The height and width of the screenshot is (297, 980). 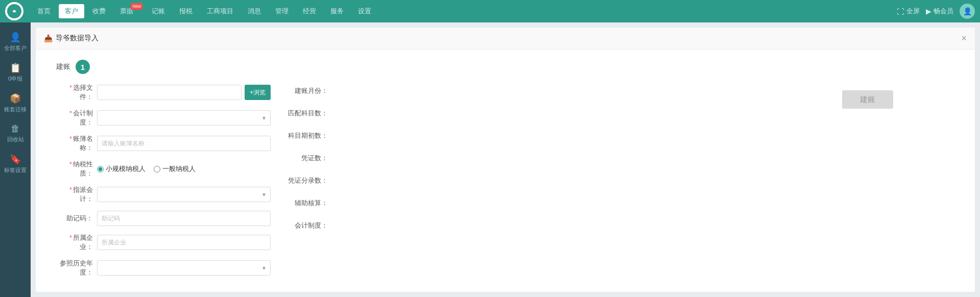 I want to click on nav-item-tax: 报税, so click(x=186, y=11).